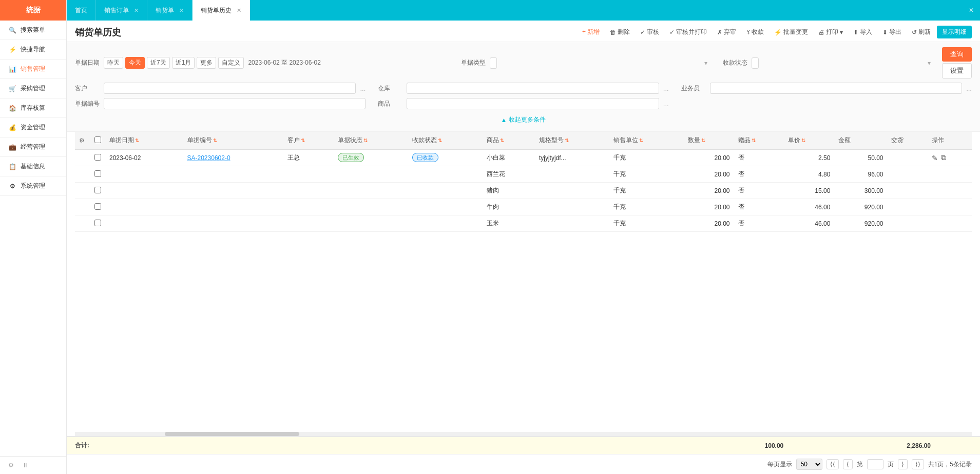 This screenshot has width=980, height=474. What do you see at coordinates (650, 32) in the screenshot?
I see `audit-button: ✓ 审核` at bounding box center [650, 32].